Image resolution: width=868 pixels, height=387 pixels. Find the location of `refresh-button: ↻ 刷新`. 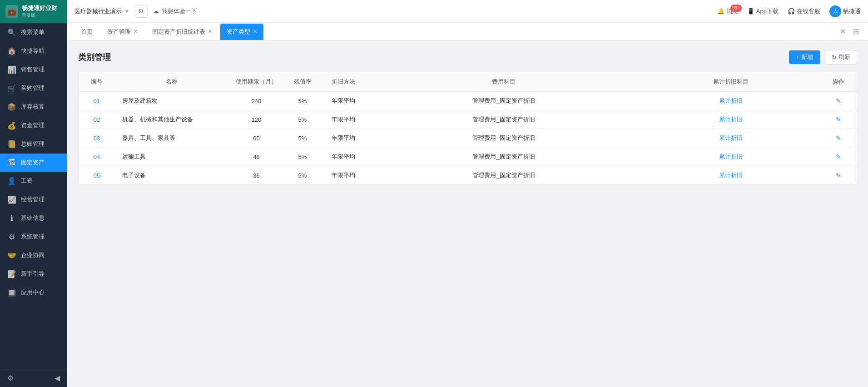

refresh-button: ↻ 刷新 is located at coordinates (841, 57).